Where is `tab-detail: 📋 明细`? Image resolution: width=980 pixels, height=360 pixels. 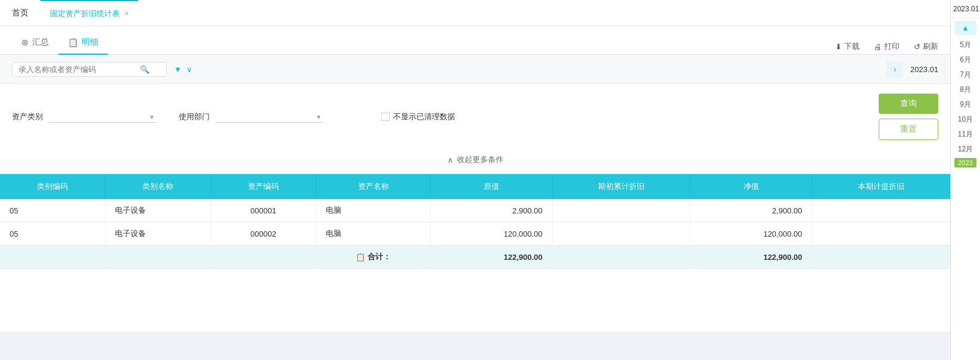 tab-detail: 📋 明细 is located at coordinates (83, 43).